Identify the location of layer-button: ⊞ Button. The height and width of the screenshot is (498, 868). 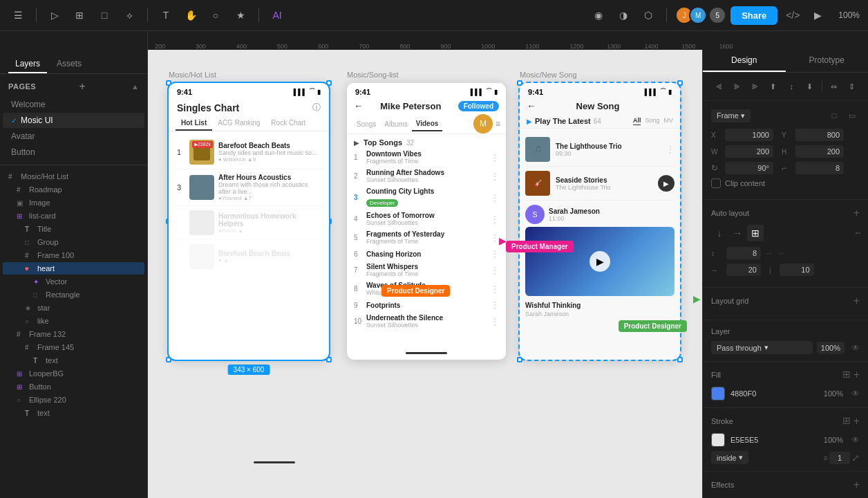
(73, 387).